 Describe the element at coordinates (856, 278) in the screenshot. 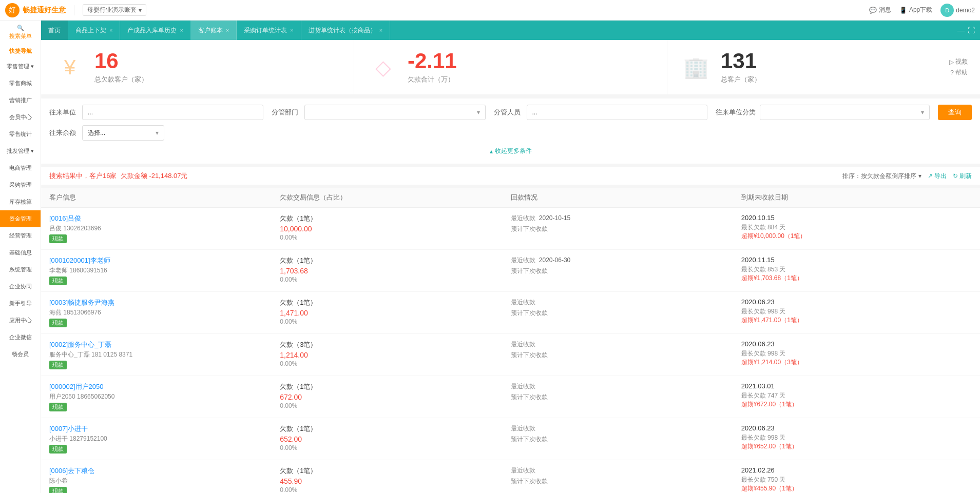

I see `overdue-amount-2: 超期¥1,703.68（1笔）` at that location.